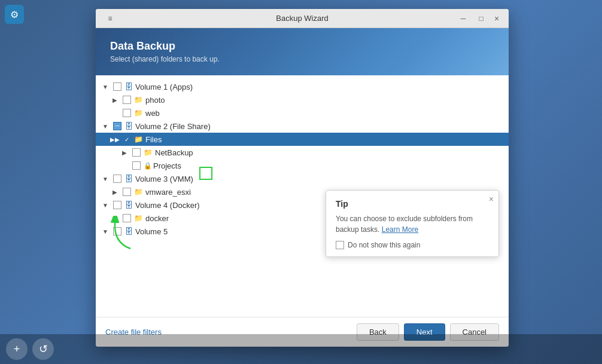 Image resolution: width=602 pixels, height=364 pixels. What do you see at coordinates (129, 179) in the screenshot?
I see `volume-icon-vol3: 🗄` at bounding box center [129, 179].